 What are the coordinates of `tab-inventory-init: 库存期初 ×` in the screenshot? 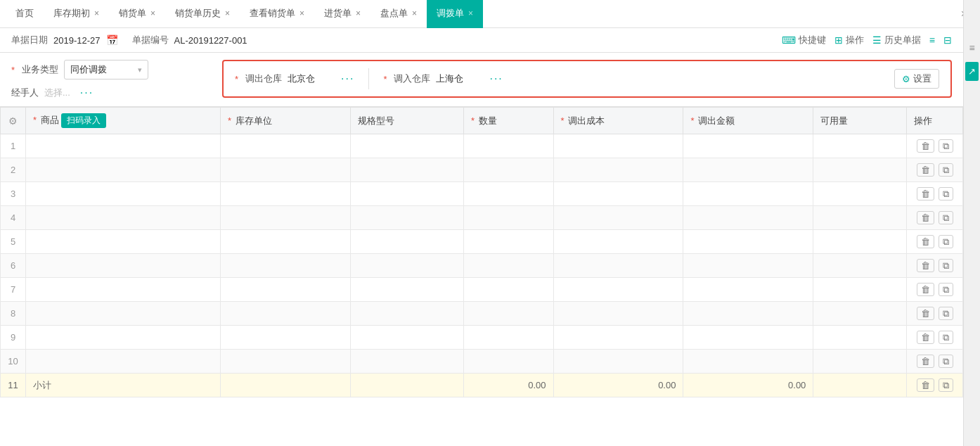 It's located at (76, 14).